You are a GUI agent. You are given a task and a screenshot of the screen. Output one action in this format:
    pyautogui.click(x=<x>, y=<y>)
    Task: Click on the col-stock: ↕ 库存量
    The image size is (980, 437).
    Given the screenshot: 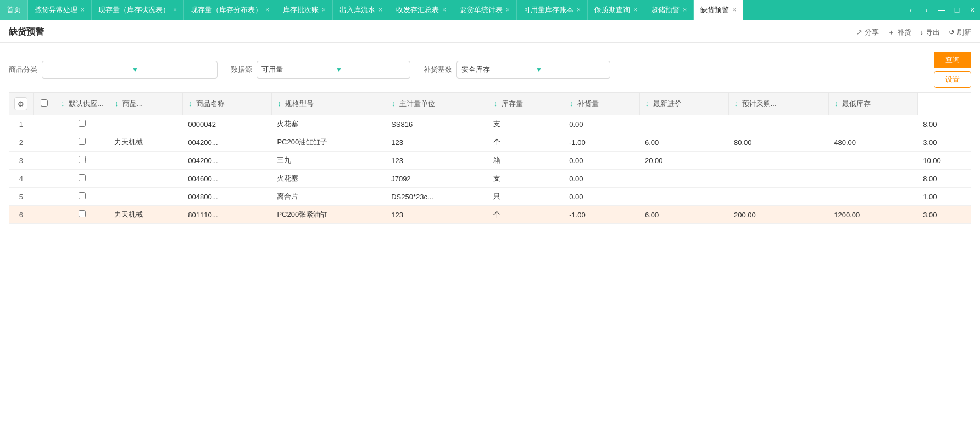 What is the action you would take?
    pyautogui.click(x=526, y=104)
    